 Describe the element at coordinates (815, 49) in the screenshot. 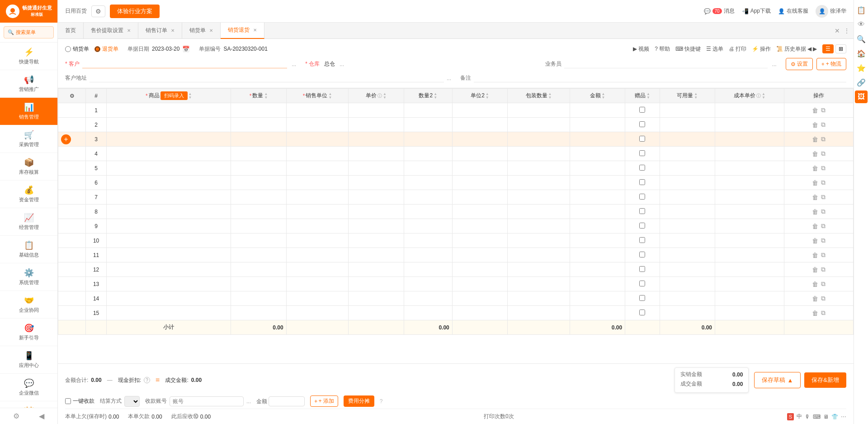

I see `history-nav-next: ▶` at that location.